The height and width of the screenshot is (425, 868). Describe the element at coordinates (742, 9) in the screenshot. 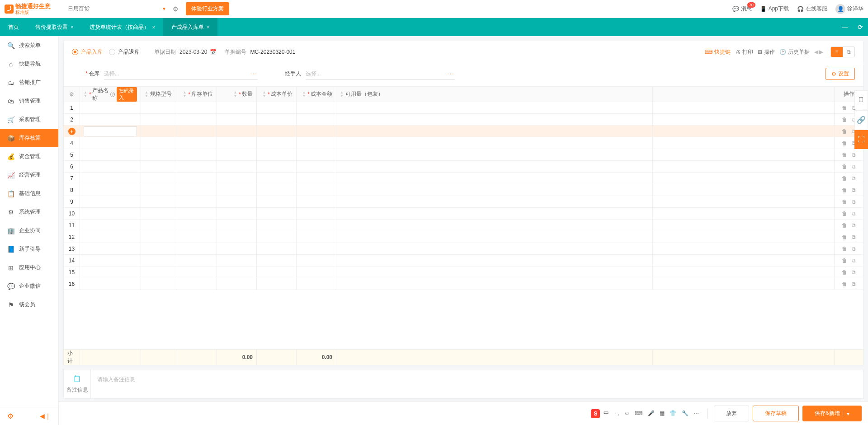

I see `messages-button: 💬 消息 70` at that location.